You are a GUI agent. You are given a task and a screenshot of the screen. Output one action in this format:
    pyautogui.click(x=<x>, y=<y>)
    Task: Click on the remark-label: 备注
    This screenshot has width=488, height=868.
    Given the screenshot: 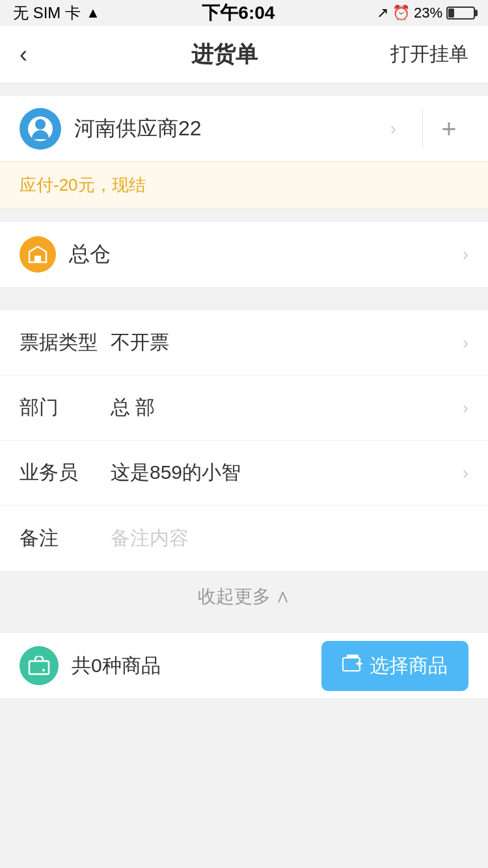 What is the action you would take?
    pyautogui.click(x=65, y=539)
    